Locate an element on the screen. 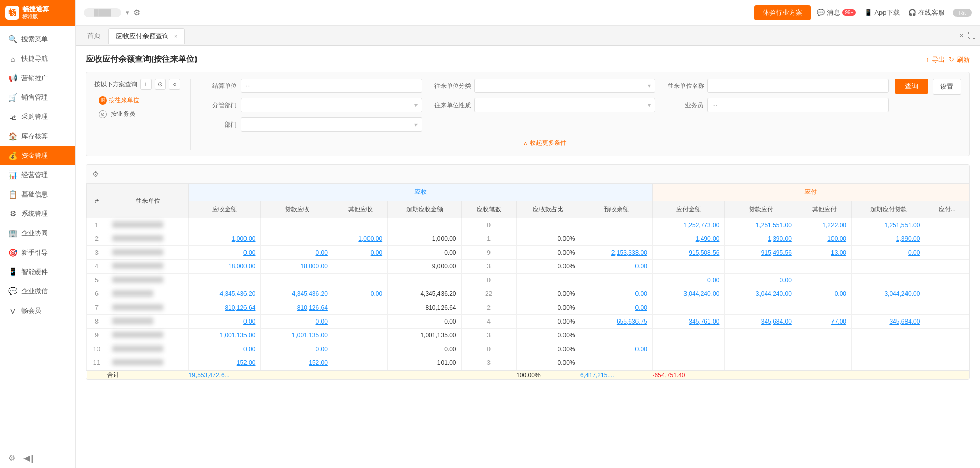 The image size is (980, 468). sidebar-item-guide: 🎯新手引导 is located at coordinates (38, 253).